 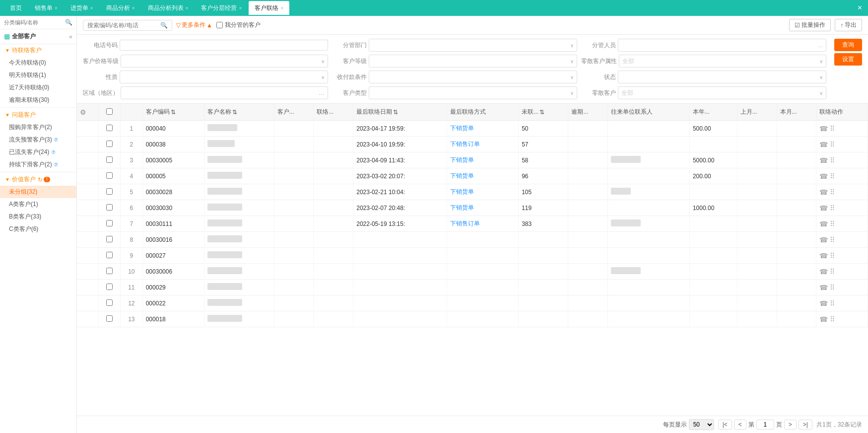 I want to click on price-grade-select: ∨, so click(x=224, y=61).